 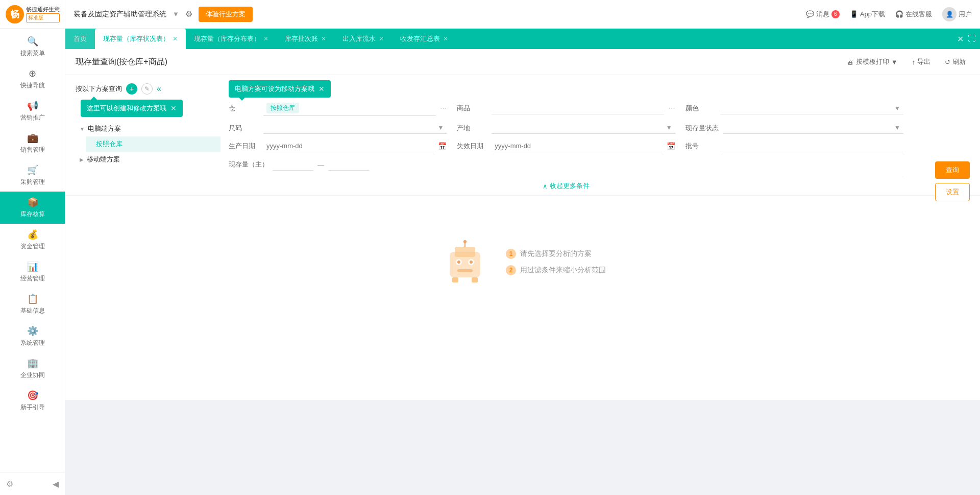 What do you see at coordinates (338, 146) in the screenshot?
I see `filter-row-produce-date: 生产日期 📅` at bounding box center [338, 146].